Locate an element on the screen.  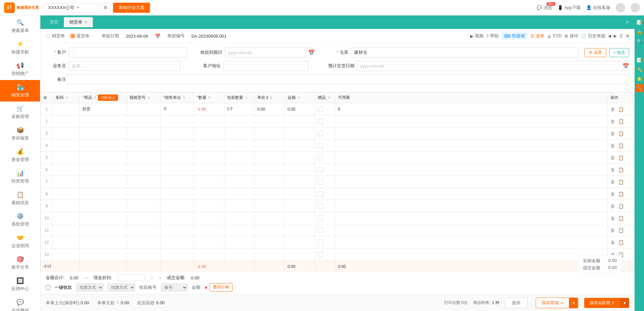
warehouse-dots: ... is located at coordinates (582, 52).